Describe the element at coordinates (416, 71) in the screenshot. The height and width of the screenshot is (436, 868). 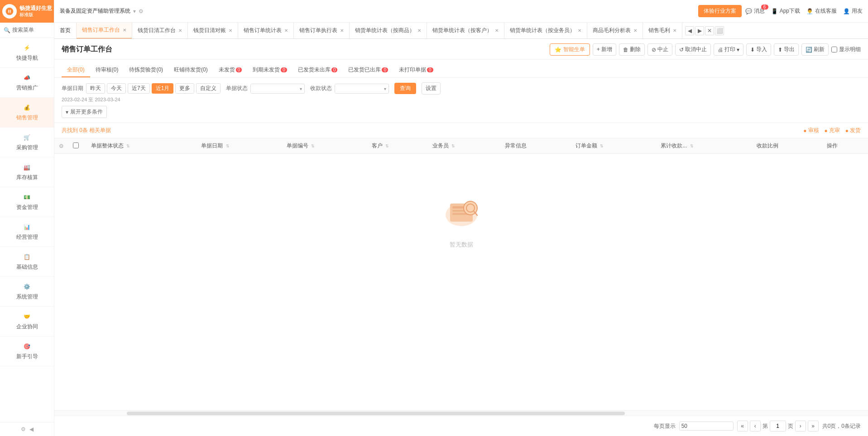
I see `sub-tab-not-printed: 未打印单据0` at that location.